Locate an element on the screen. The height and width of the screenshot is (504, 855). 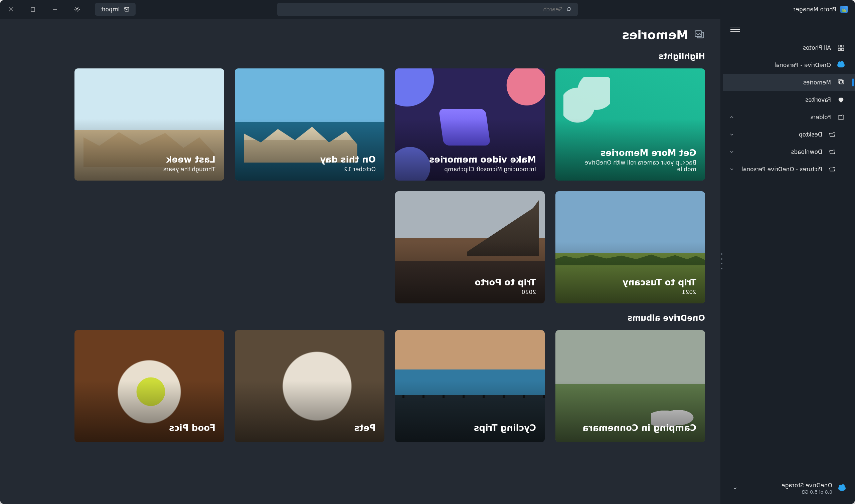
search-box is located at coordinates (428, 10).